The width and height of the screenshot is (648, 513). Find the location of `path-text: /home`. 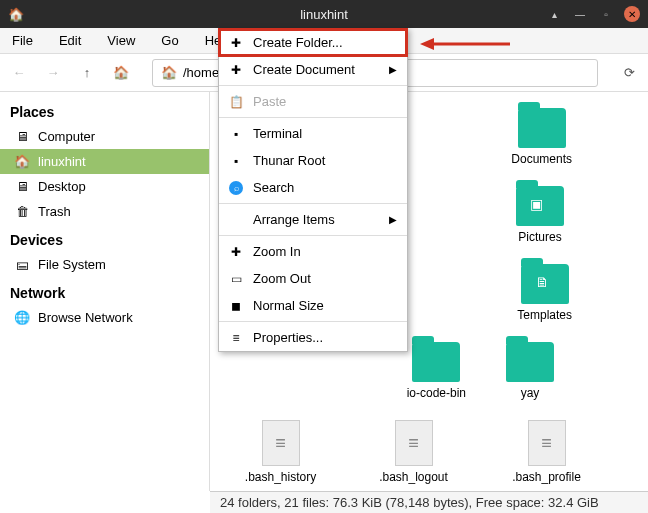

path-text: /home is located at coordinates (201, 72).